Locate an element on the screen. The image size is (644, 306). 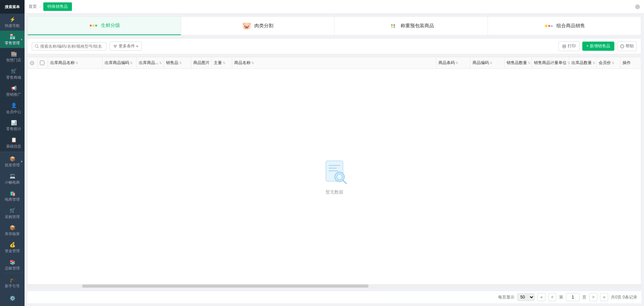
tab-scale-pack-label: 称重预包装商品 is located at coordinates (417, 26).